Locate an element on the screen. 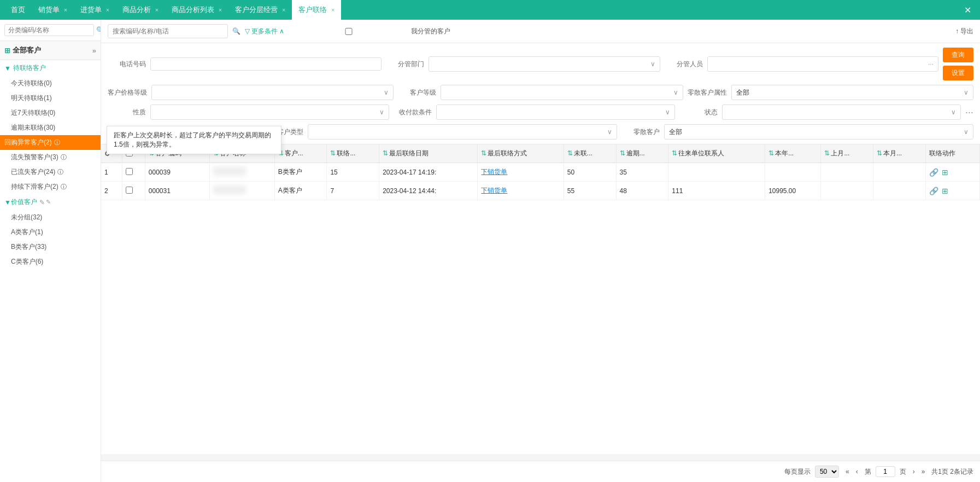 The width and height of the screenshot is (980, 482). sidebar-item-lost-warning: 流失预警客户(3) ⓘ is located at coordinates (50, 158).